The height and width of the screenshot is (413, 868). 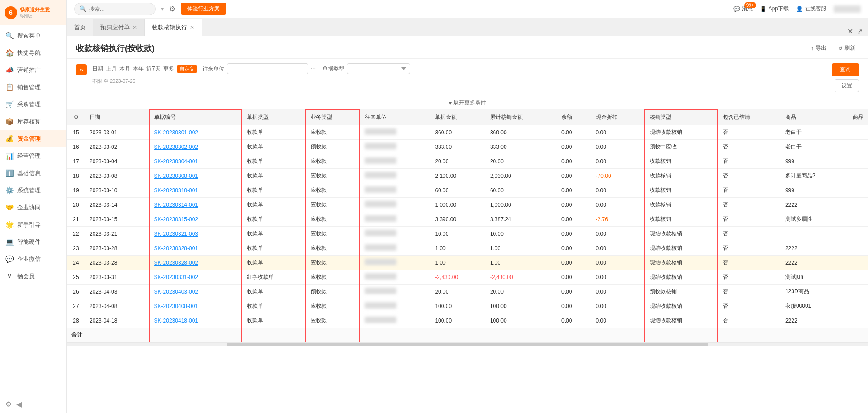 What do you see at coordinates (763, 9) in the screenshot?
I see `app-icon: 📱` at bounding box center [763, 9].